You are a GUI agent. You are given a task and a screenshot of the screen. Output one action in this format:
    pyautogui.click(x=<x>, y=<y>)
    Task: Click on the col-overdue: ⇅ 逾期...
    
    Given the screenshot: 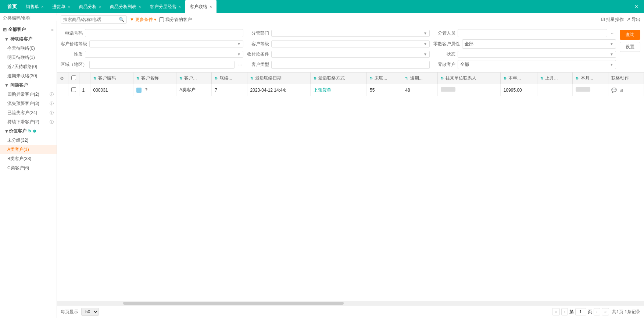 What is the action you would take?
    pyautogui.click(x=420, y=78)
    